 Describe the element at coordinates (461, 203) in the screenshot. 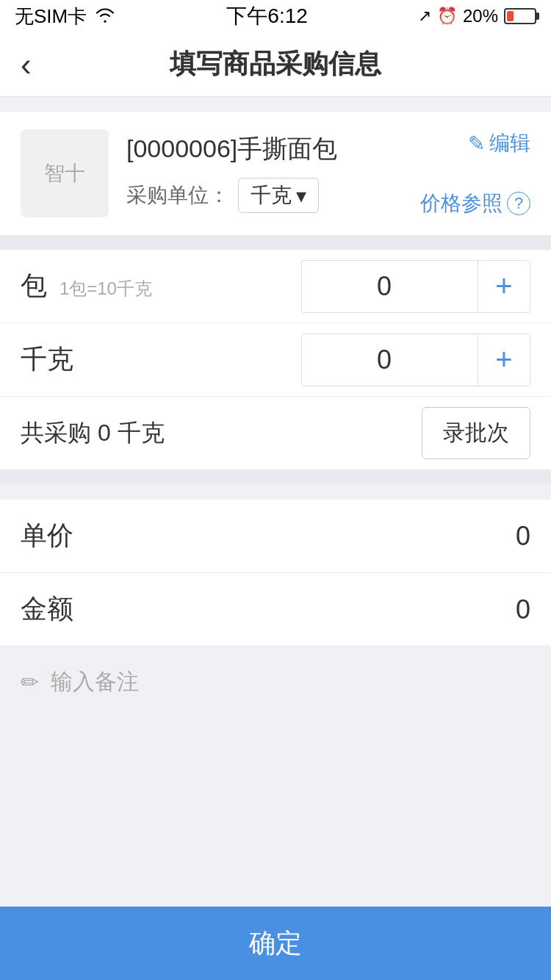

I see `price-ref-label: 价格参照` at that location.